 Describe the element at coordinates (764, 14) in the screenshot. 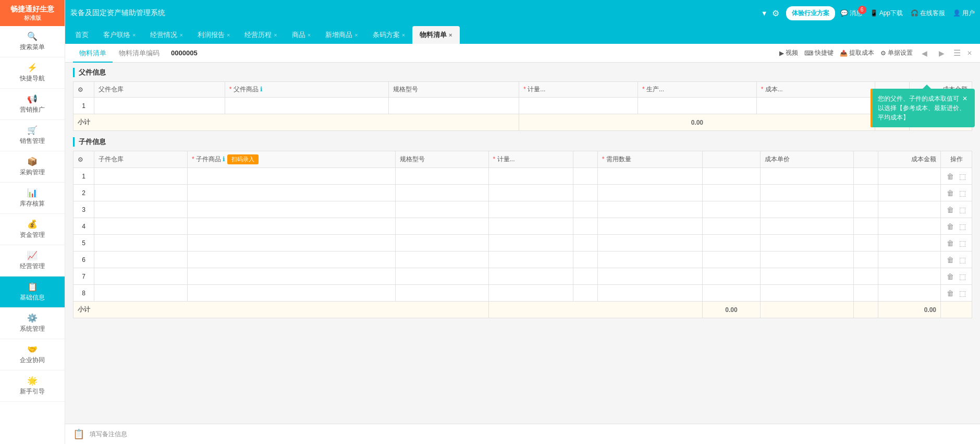

I see `dropdown-arrow: ▼` at that location.